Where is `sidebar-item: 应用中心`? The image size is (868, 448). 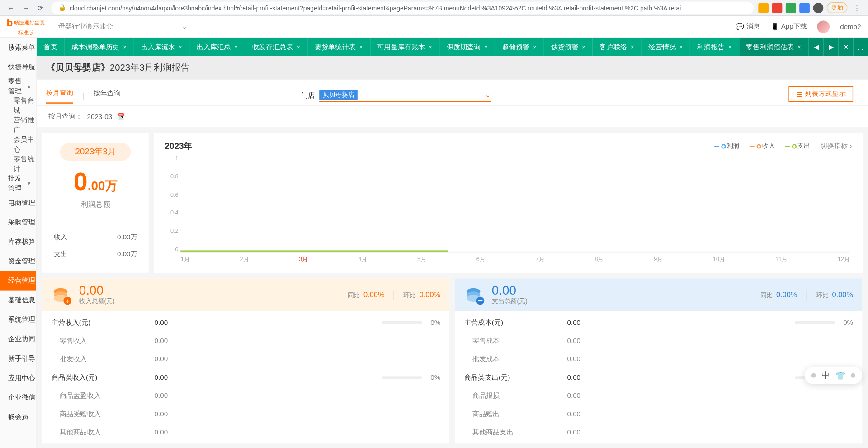 sidebar-item: 应用中心 is located at coordinates (18, 377).